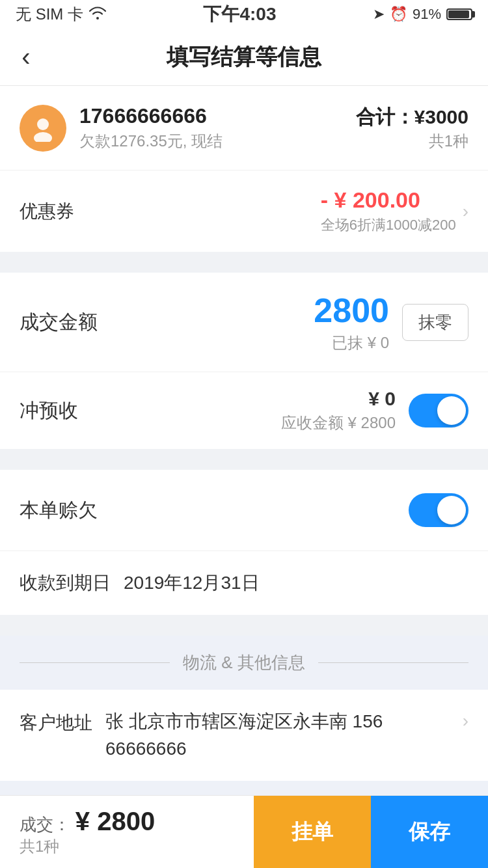  What do you see at coordinates (244, 662) in the screenshot?
I see `logistics-section: 物流 & 其他信息` at bounding box center [244, 662].